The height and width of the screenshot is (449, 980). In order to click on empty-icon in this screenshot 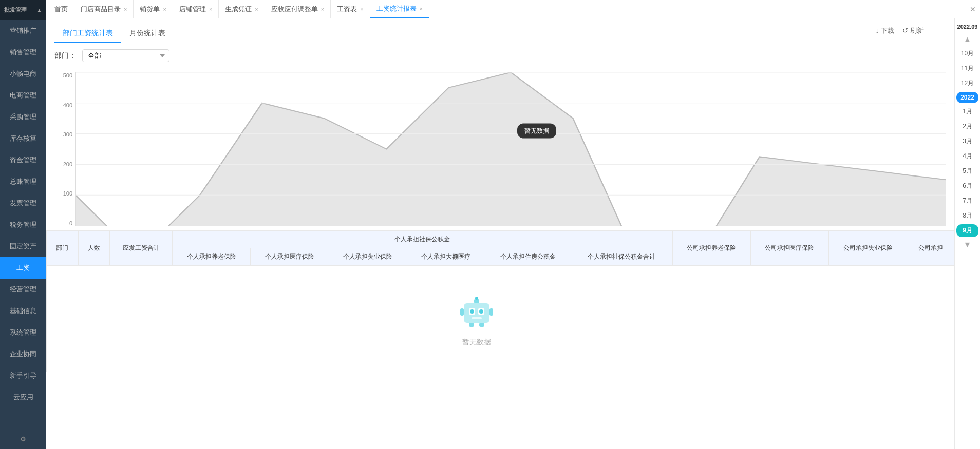, I will do `click(477, 311)`.